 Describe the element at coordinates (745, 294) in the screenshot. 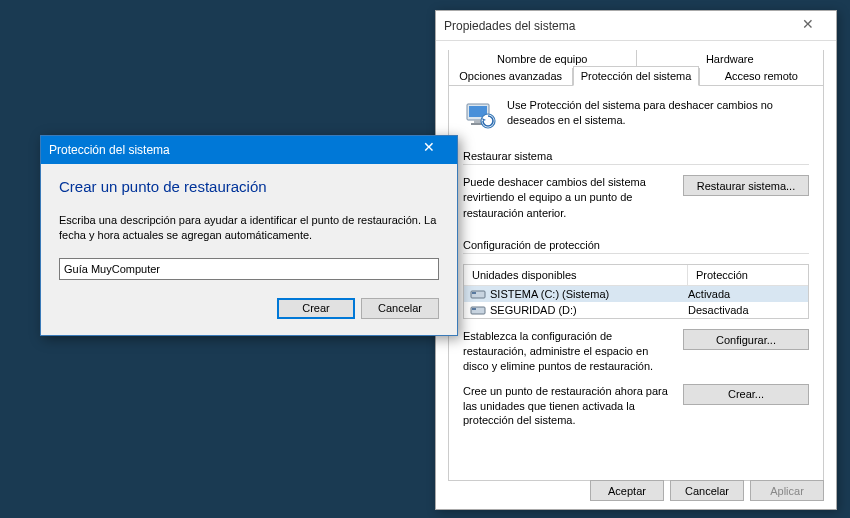

I see `drive-protection-status: Activada` at that location.